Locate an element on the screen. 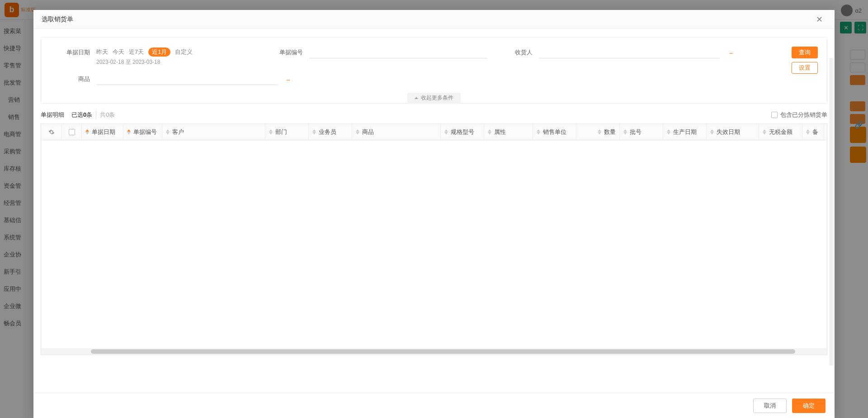  modal-title: 选取销货单 is located at coordinates (57, 19).